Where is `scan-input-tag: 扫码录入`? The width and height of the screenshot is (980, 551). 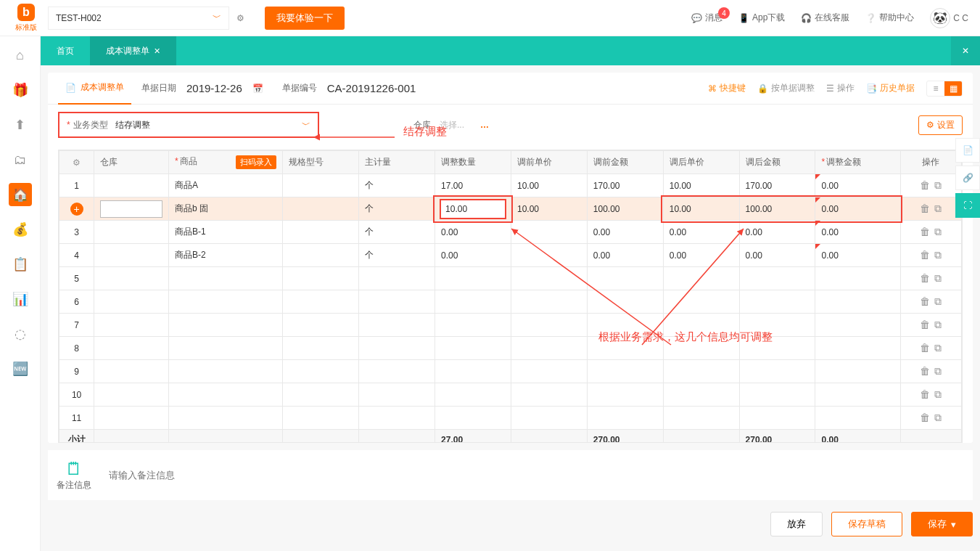 scan-input-tag: 扫码录入 is located at coordinates (256, 163).